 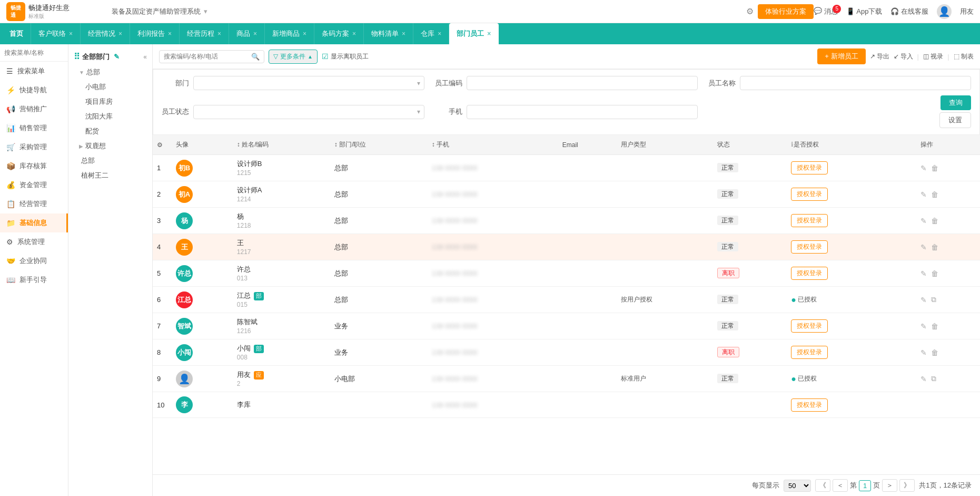 What do you see at coordinates (111, 87) in the screenshot?
I see `dept-item-xiaodian: 小电部` at bounding box center [111, 87].